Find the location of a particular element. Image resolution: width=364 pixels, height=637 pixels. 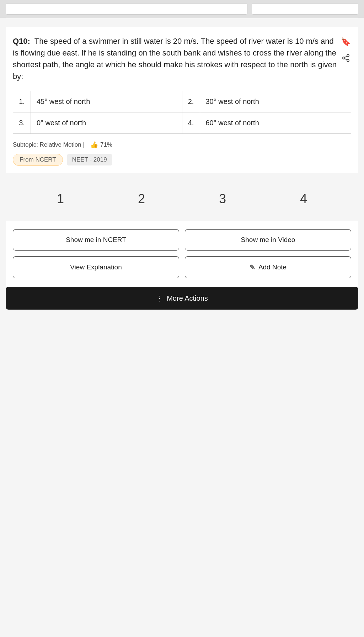

more-actions-label: More Actions is located at coordinates (187, 298).